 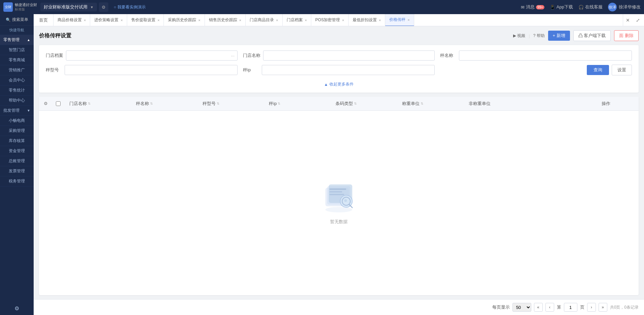 I want to click on online-service-btn: 🎧 在线客服, so click(x=591, y=7).